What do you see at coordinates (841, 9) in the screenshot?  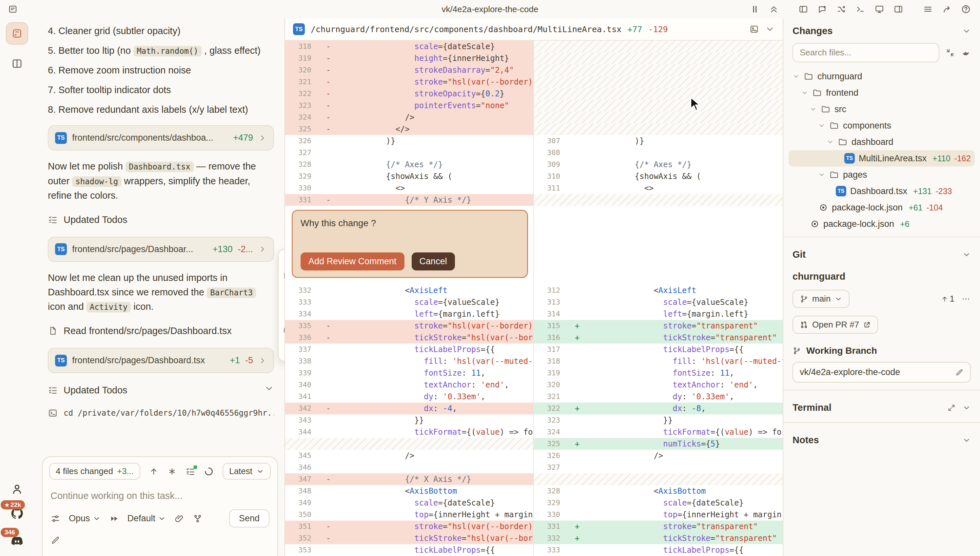 I see `git-compare-icon` at bounding box center [841, 9].